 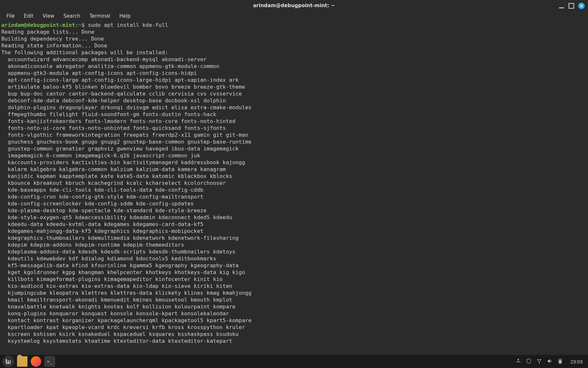 I want to click on package-line: kget kgoldrunner kgpg khangman khelpcent…, so click(x=294, y=272).